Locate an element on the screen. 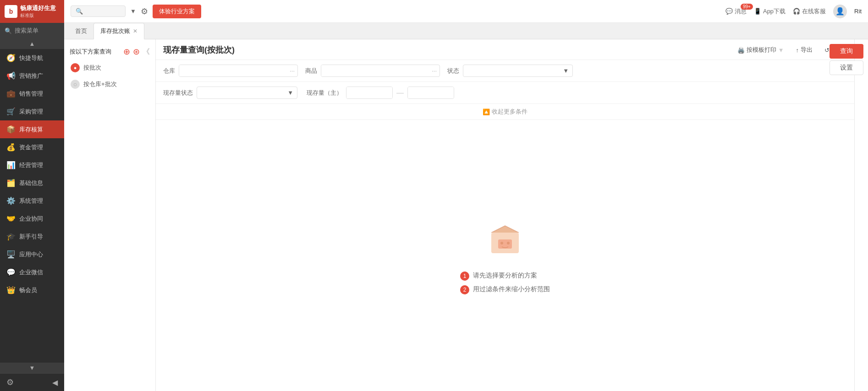 The width and height of the screenshot is (868, 391). sidebar-item-newbie: 🎓 新手引导 is located at coordinates (32, 236).